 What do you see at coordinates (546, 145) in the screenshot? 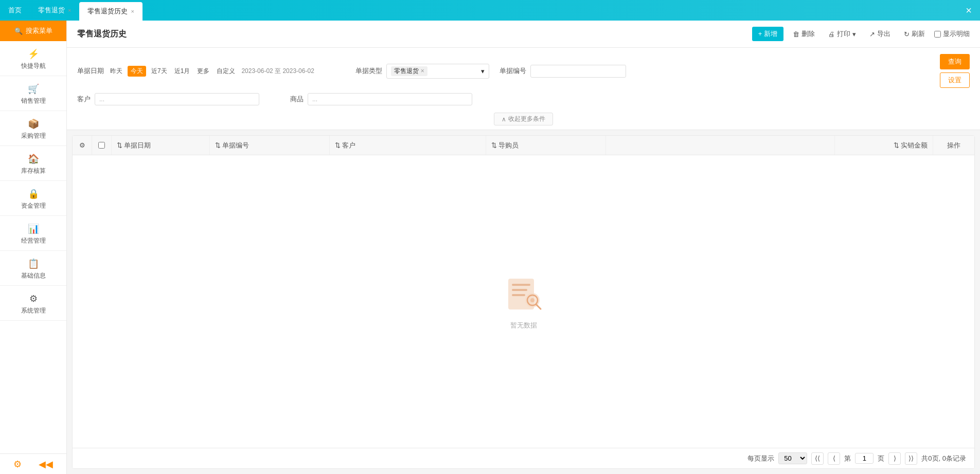
I see `th-guide: ⇅ 导购员` at bounding box center [546, 145].